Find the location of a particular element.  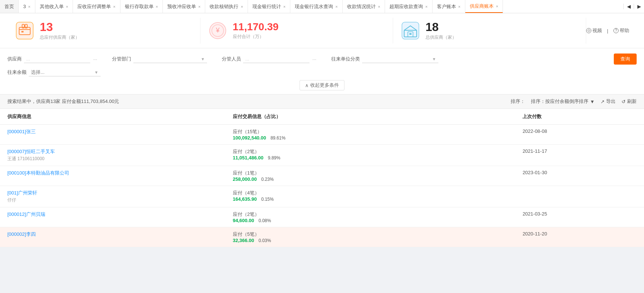

store-icon is located at coordinates (410, 31).